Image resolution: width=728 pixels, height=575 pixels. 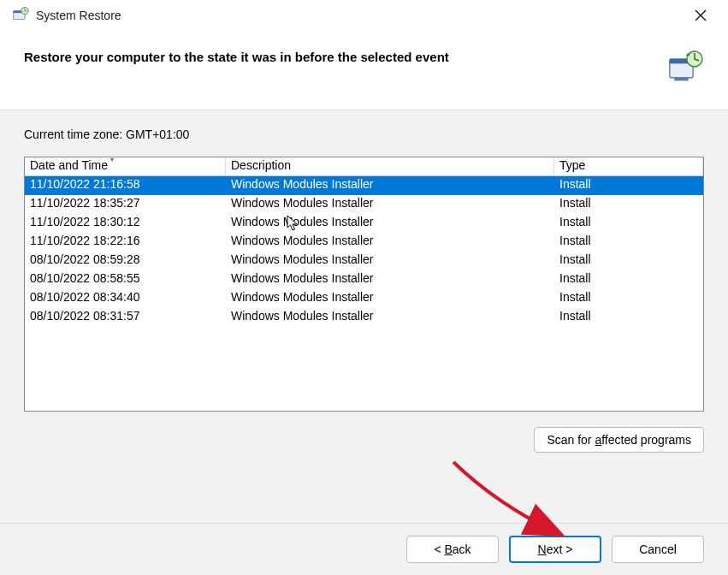 What do you see at coordinates (462, 549) in the screenshot?
I see `back-button-suffix: ack` at bounding box center [462, 549].